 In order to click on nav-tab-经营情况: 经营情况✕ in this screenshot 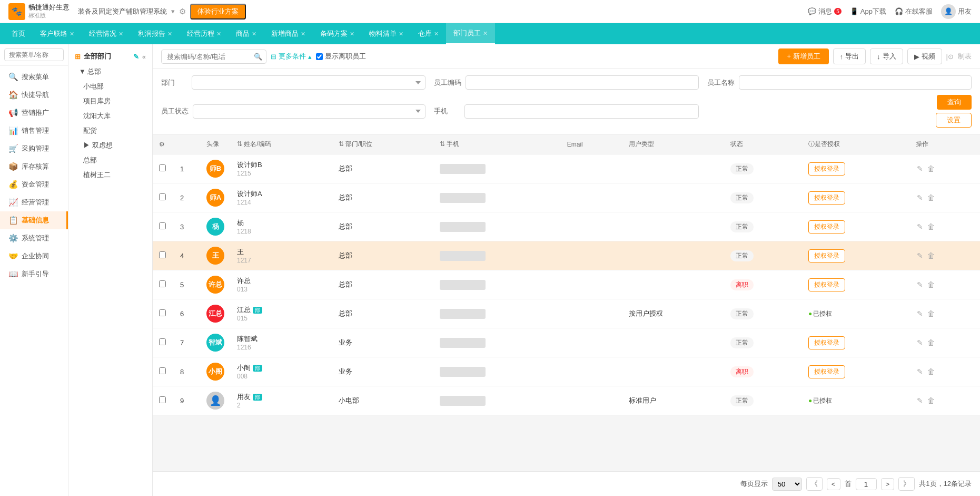, I will do `click(106, 34)`.